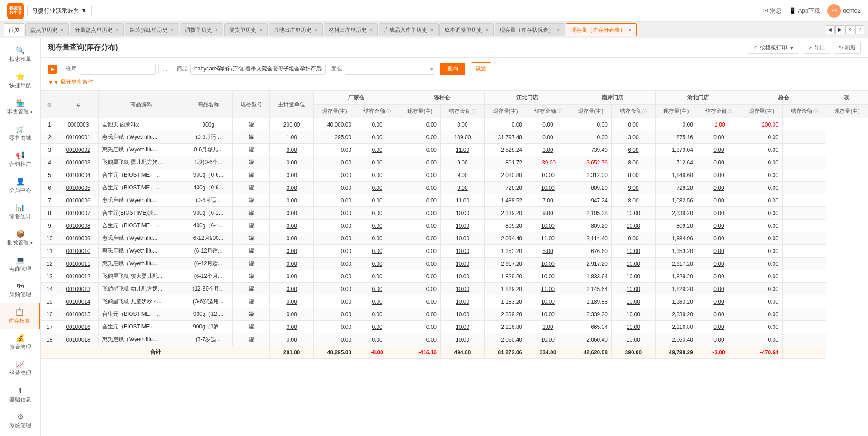 The width and height of the screenshot is (868, 436). I want to click on cell-code: 00100009, so click(79, 239).